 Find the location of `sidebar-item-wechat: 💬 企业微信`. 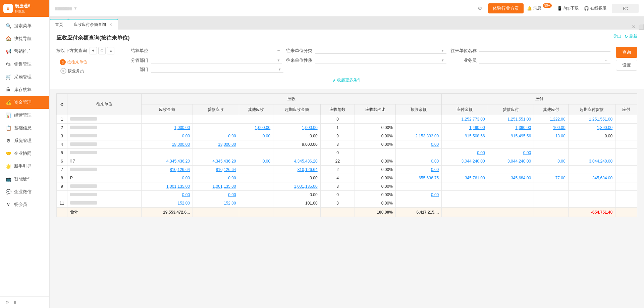

sidebar-item-wechat: 💬 企业微信 is located at coordinates (25, 192).